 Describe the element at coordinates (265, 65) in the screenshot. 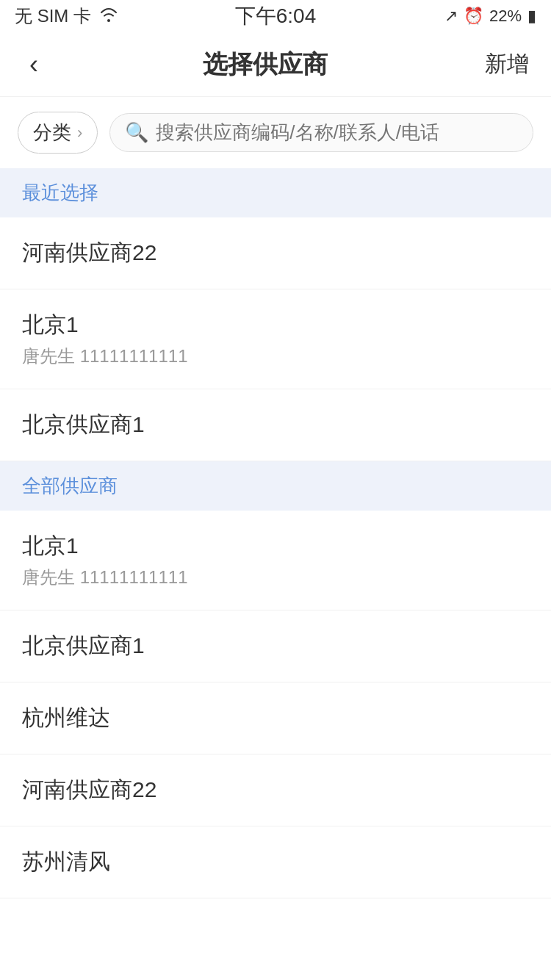

I see `page-title: 选择供应商` at that location.